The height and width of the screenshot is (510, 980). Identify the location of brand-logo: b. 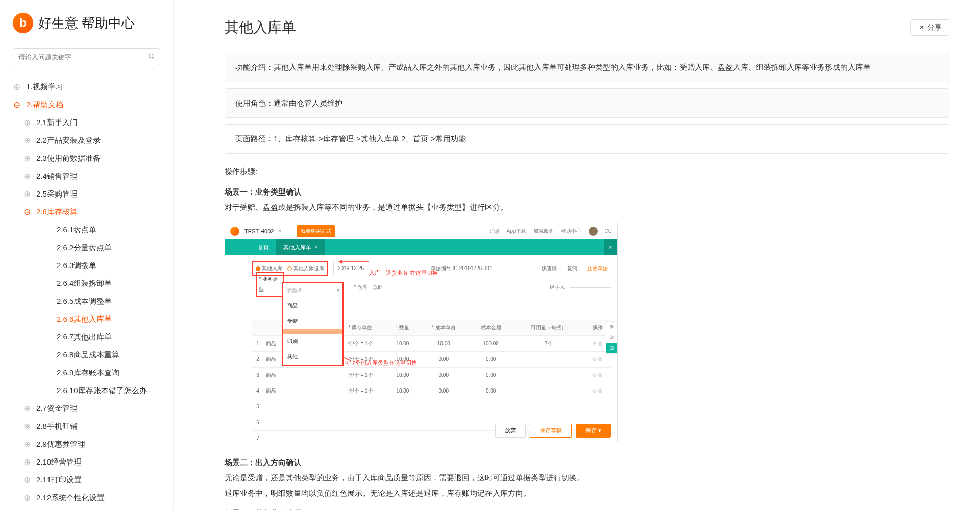
(23, 23).